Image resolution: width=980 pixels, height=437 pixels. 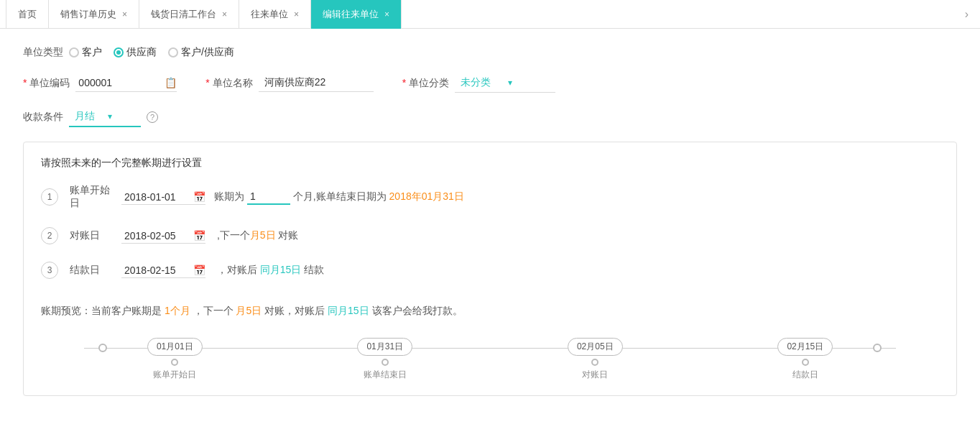 I want to click on tab-cash-work: 钱货日清工作台 ×, so click(x=190, y=14).